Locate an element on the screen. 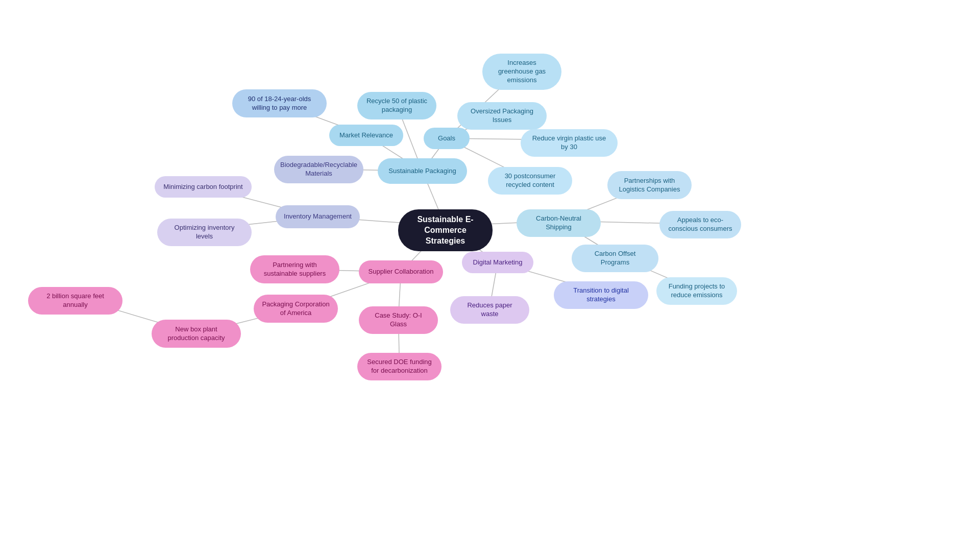  node-billion_sq_ft: 2 billion square feet annually is located at coordinates (76, 301).